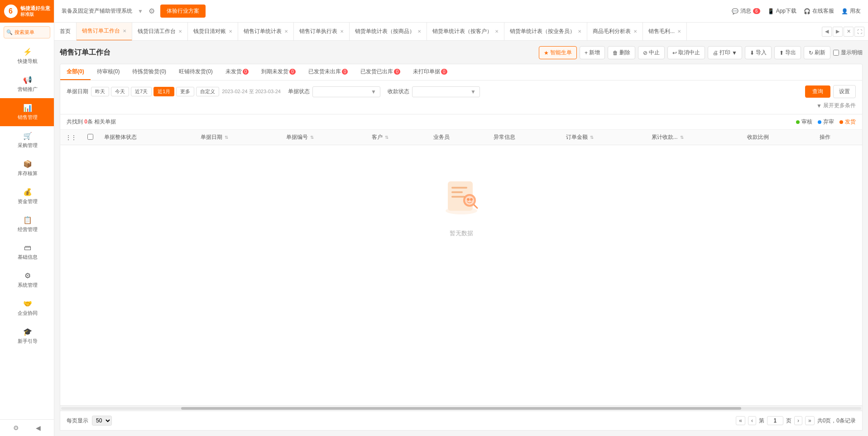 The height and width of the screenshot is (436, 868). Describe the element at coordinates (160, 32) in the screenshot. I see `tab-cash-daily: 钱货日清工作台 ✕` at that location.